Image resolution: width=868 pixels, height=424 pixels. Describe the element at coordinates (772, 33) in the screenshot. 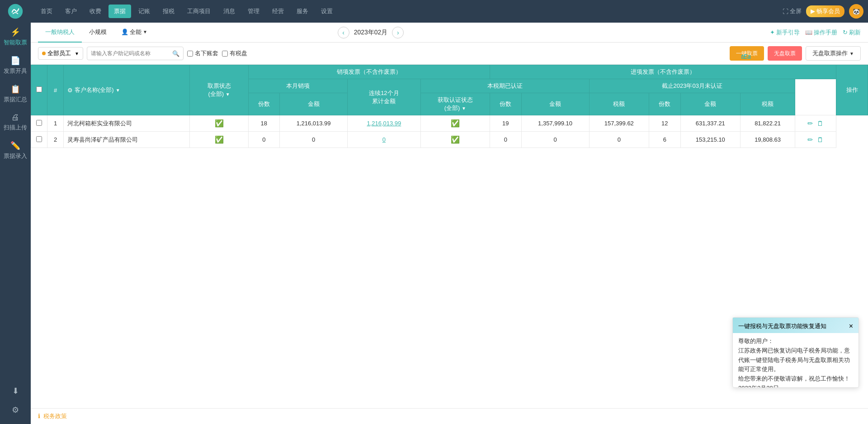

I see `new-guide-icon: ✦` at that location.